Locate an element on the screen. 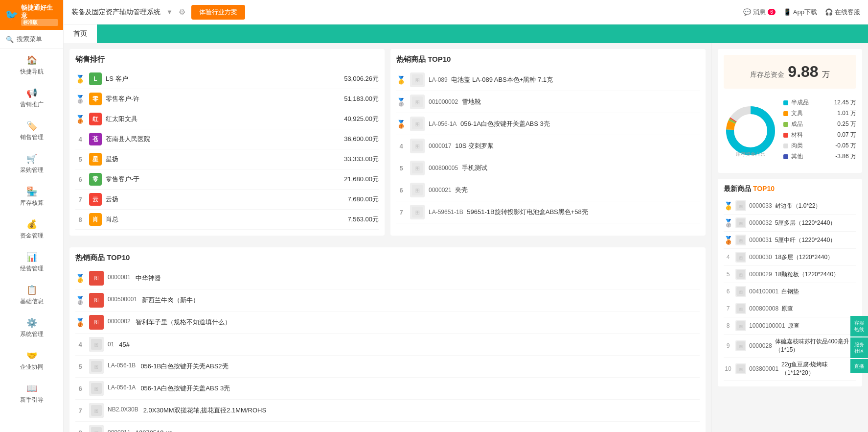 This screenshot has width=868, height=432. rank-item: 6 零 零售客户-于 21,680.00元 is located at coordinates (227, 179).